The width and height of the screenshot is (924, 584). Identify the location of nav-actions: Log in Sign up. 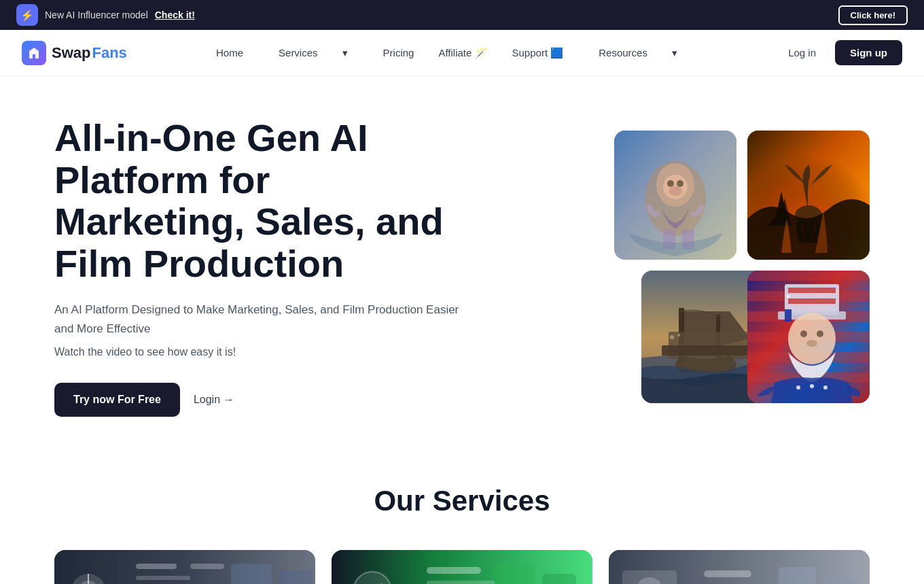
(840, 53).